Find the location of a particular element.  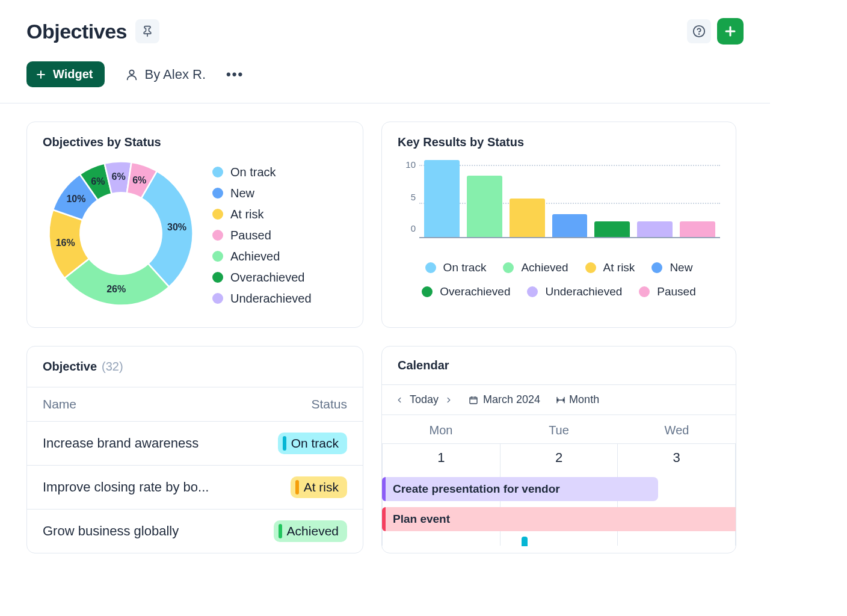

calendar-event-partial is located at coordinates (525, 541).